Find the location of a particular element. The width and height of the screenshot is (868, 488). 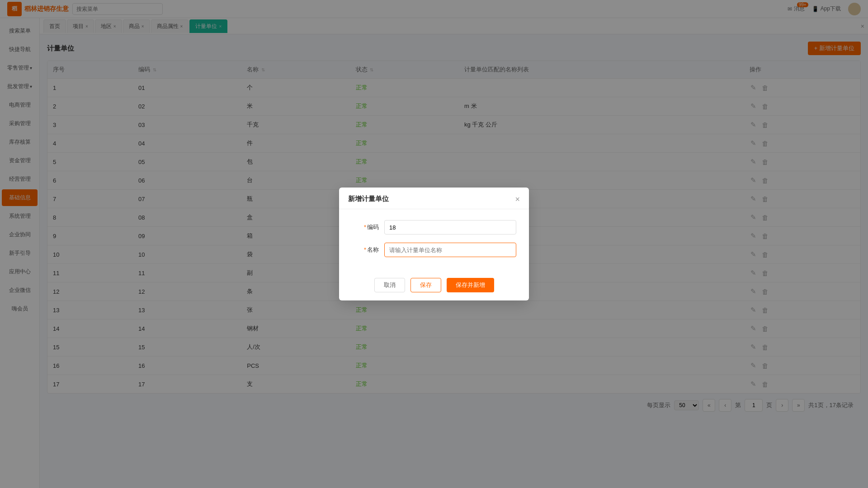

dialog-header: 新增计量单位 × is located at coordinates (434, 198).